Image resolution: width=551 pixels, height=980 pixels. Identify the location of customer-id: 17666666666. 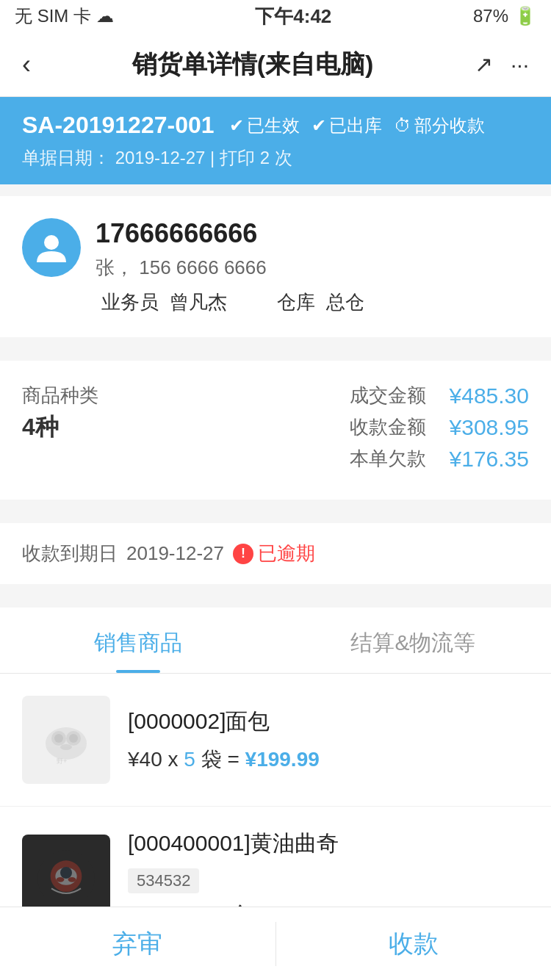
(312, 234).